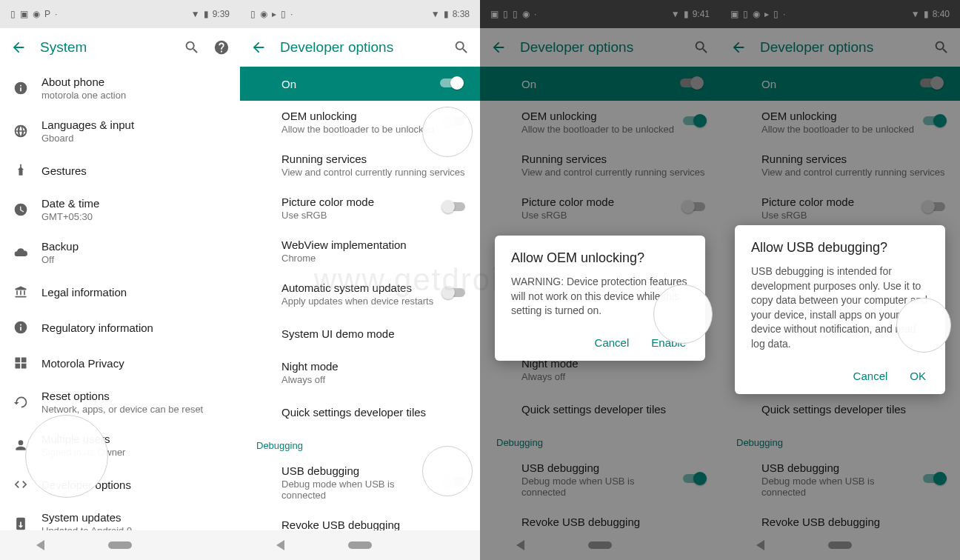 The height and width of the screenshot is (560, 960). What do you see at coordinates (120, 131) in the screenshot?
I see `row-languages: Languages & inputGboard` at bounding box center [120, 131].